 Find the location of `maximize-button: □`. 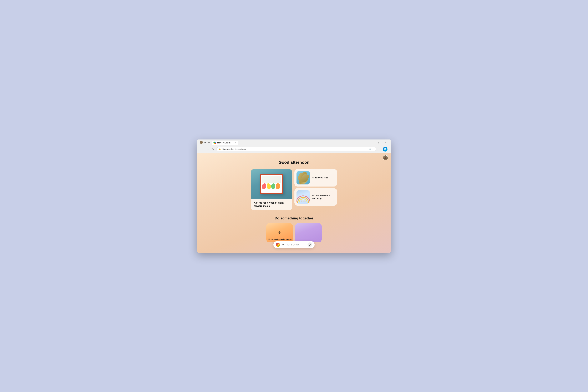

maximize-button: □ is located at coordinates (379, 143).